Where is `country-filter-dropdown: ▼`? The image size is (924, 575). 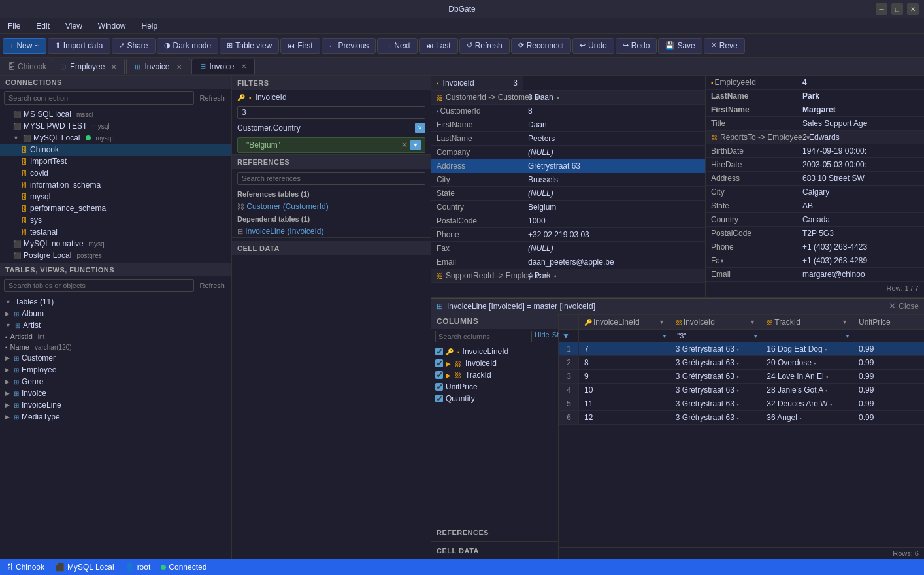
country-filter-dropdown: ▼ is located at coordinates (416, 145).